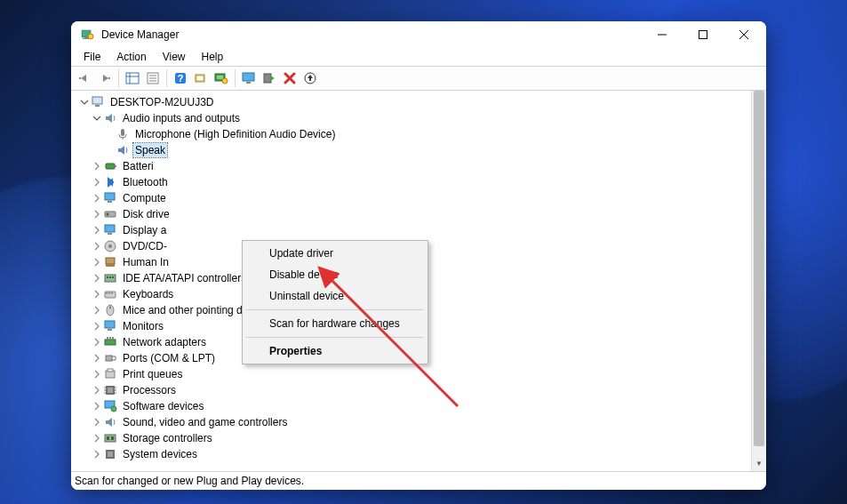 Image resolution: width=847 pixels, height=504 pixels. Describe the element at coordinates (310, 78) in the screenshot. I see `up-button` at that location.